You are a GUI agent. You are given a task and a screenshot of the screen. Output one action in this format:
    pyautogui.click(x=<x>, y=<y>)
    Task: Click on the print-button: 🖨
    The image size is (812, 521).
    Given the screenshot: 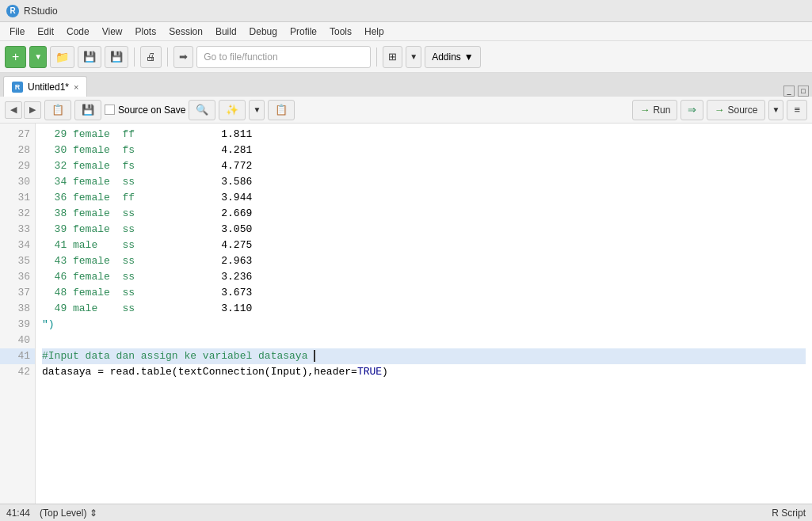 What is the action you would take?
    pyautogui.click(x=151, y=57)
    